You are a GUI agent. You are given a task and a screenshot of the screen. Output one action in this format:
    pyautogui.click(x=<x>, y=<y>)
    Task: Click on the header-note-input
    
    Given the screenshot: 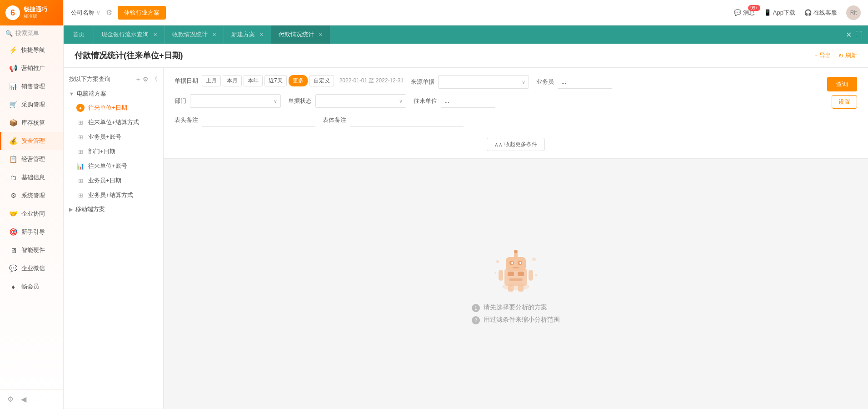 What is the action you would take?
    pyautogui.click(x=259, y=120)
    